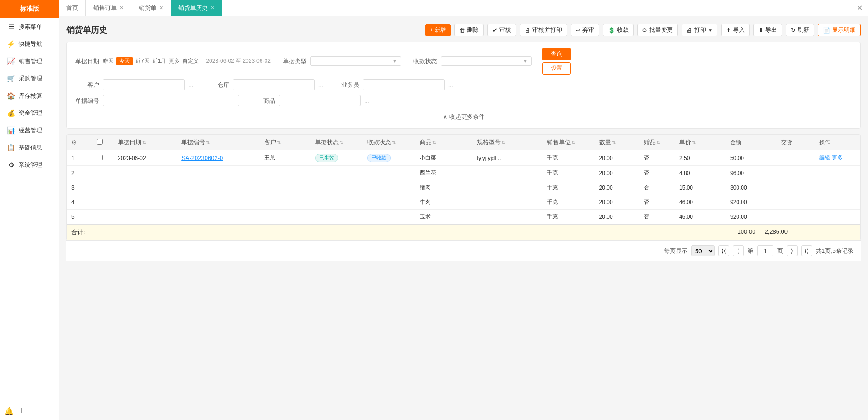 Image resolution: width=868 pixels, height=420 pixels. Describe the element at coordinates (738, 251) in the screenshot. I see `prev-page-button: ⟨` at that location.